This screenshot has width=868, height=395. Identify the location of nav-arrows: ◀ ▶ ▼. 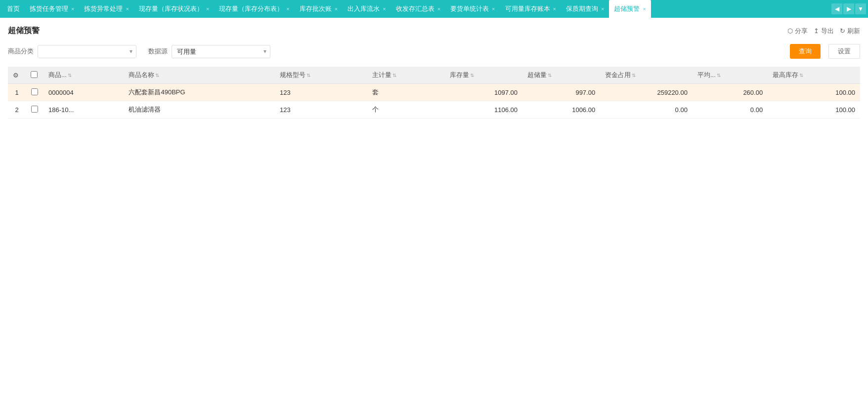
(849, 9).